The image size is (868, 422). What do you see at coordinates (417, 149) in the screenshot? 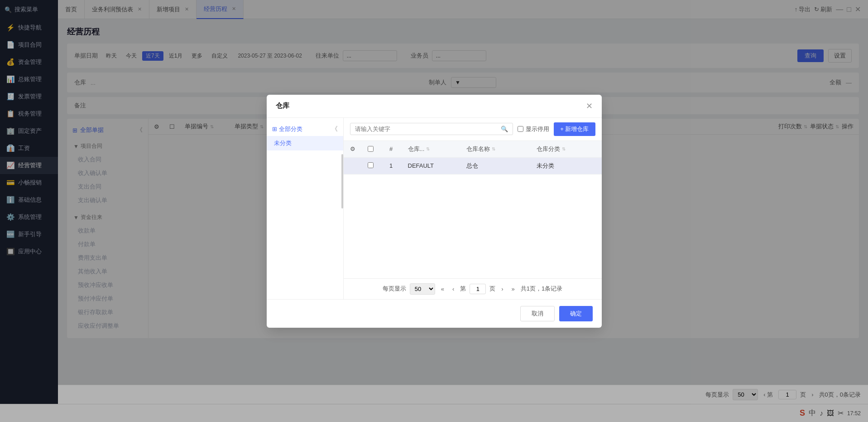
I see `col-code-label: 仓库...` at bounding box center [417, 149].